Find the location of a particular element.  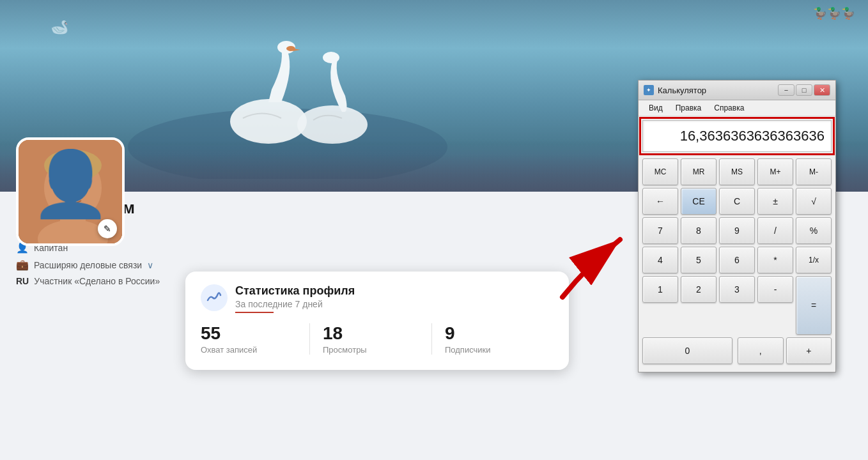

calc-btn-8: 8 is located at coordinates (699, 231).